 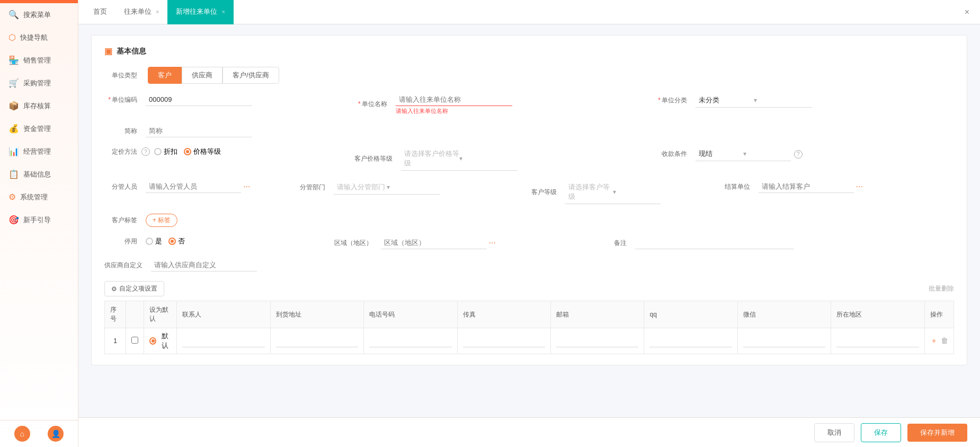 What do you see at coordinates (373, 104) in the screenshot?
I see `unit-name-label: *单位名称` at bounding box center [373, 104].